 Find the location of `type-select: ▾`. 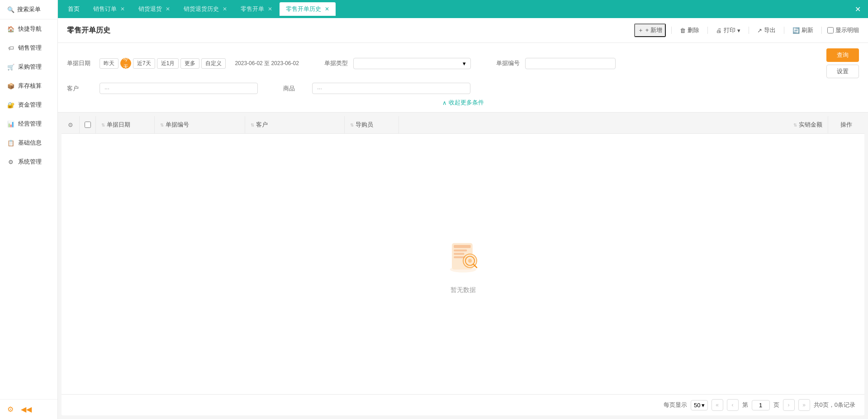

type-select: ▾ is located at coordinates (412, 63).